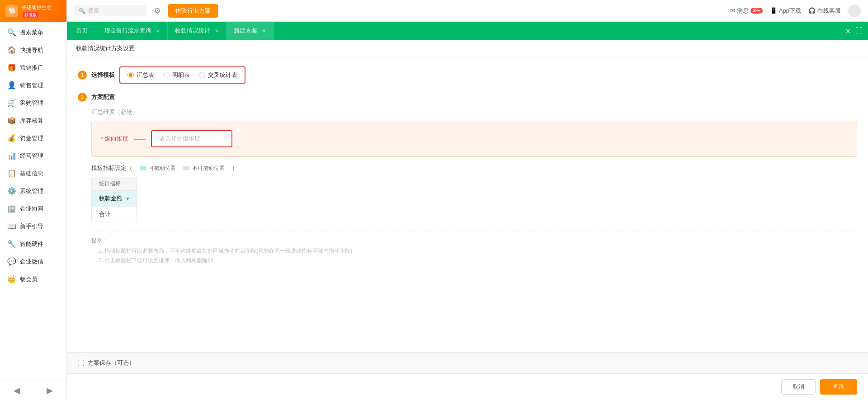  What do you see at coordinates (176, 75) in the screenshot?
I see `radio-detail: 明细表` at bounding box center [176, 75].